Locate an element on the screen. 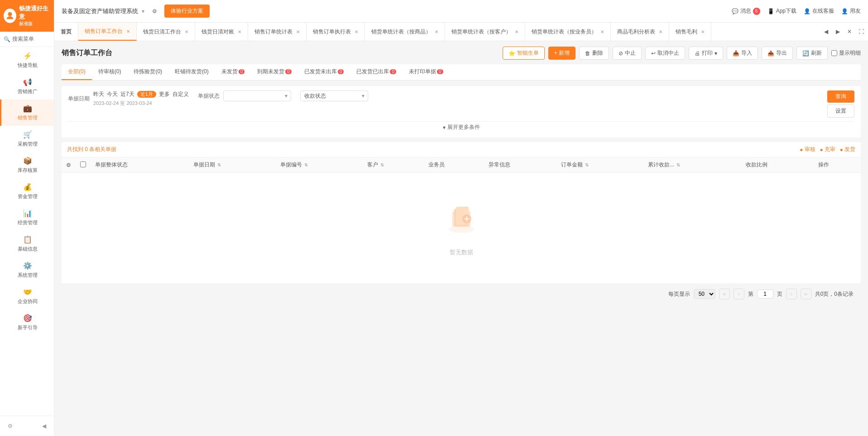 The width and height of the screenshot is (868, 436). refresh-btn: 🔄 刷新 is located at coordinates (812, 53).